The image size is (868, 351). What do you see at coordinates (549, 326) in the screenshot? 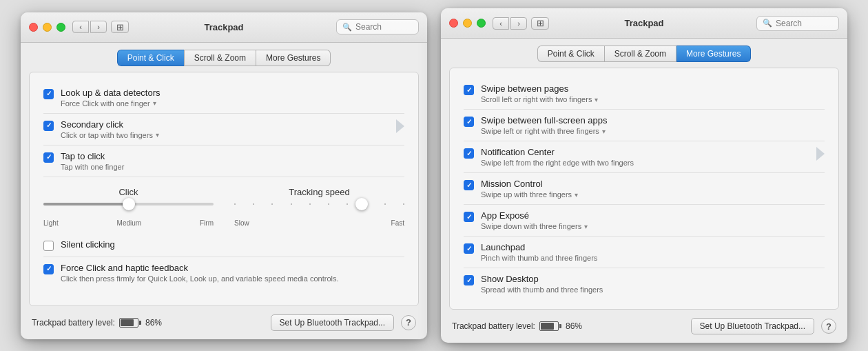
I see `battery-body-right` at bounding box center [549, 326].